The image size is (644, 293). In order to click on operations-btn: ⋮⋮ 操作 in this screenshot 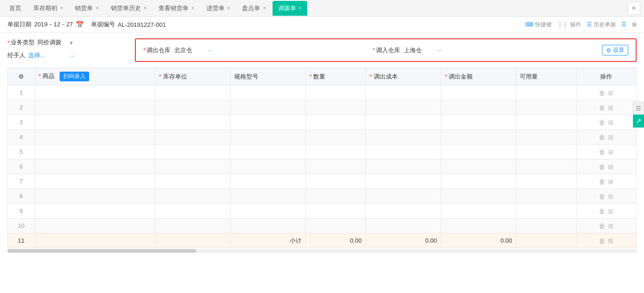, I will do `click(569, 25)`.